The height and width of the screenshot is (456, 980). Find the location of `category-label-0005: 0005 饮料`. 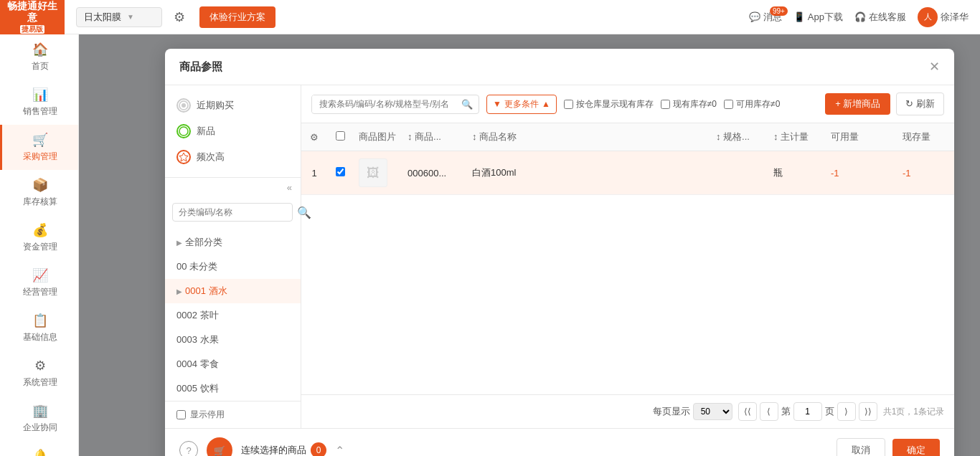

category-label-0005: 0005 饮料 is located at coordinates (198, 389).